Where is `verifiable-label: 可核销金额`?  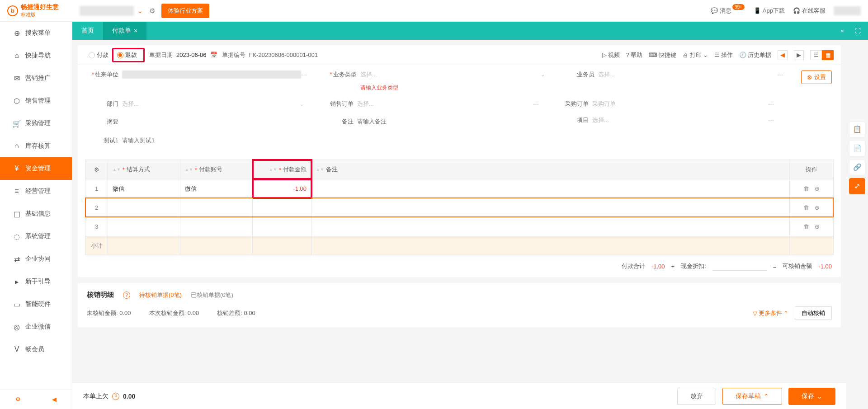 verifiable-label: 可核销金额 is located at coordinates (797, 266).